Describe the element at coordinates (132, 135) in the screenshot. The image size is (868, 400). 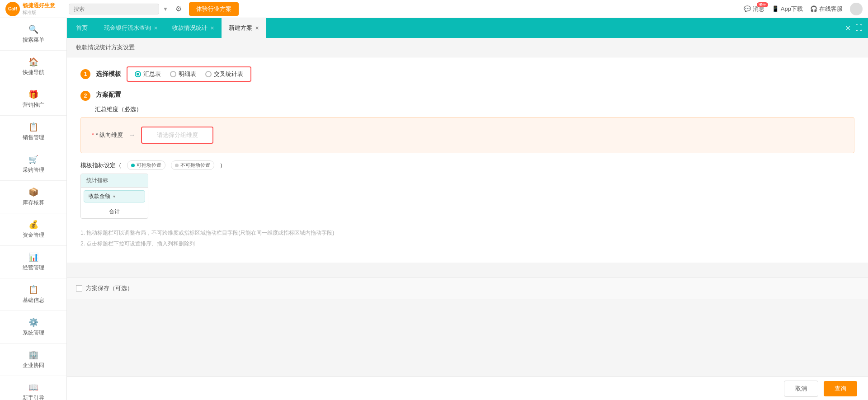
I see `arrow-icon: →` at that location.